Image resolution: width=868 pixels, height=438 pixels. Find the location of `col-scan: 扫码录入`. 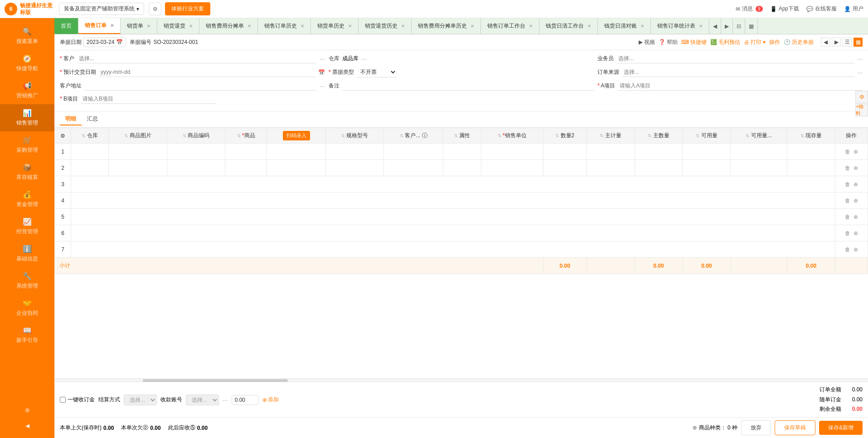

col-scan: 扫码录入 is located at coordinates (296, 136).